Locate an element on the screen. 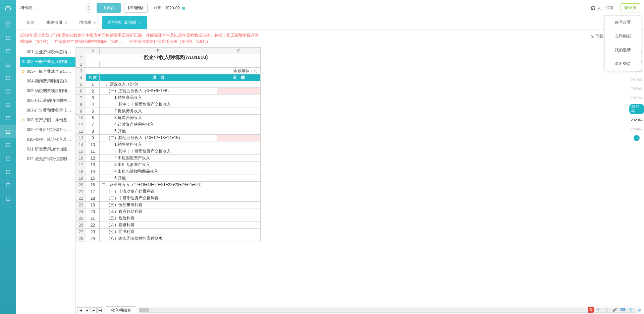 This screenshot has height=314, width=644. form-list-item: 001-企业所得税年度纳税申... is located at coordinates (48, 52).